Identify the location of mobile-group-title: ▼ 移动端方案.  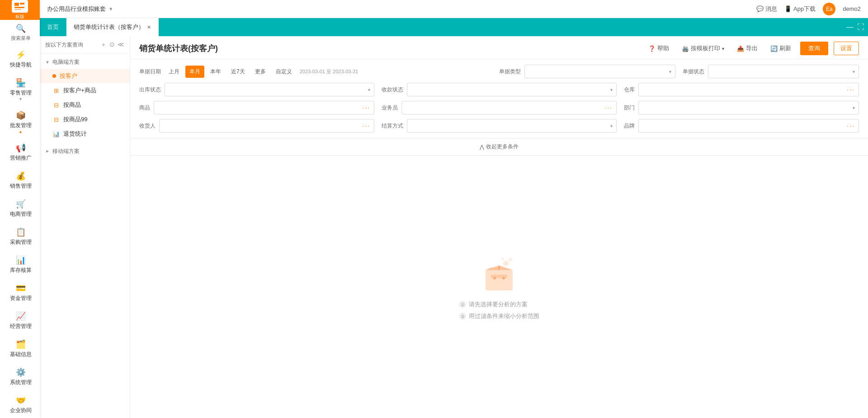
(85, 151).